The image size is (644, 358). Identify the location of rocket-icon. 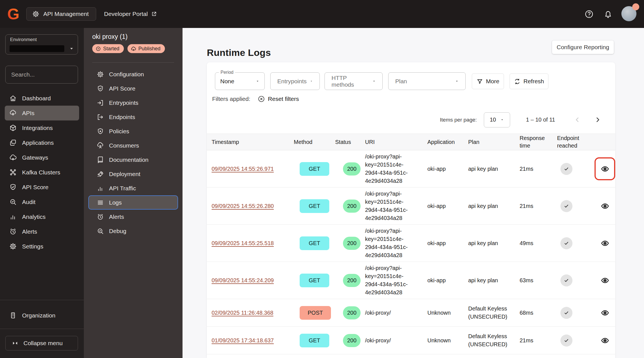
(100, 174).